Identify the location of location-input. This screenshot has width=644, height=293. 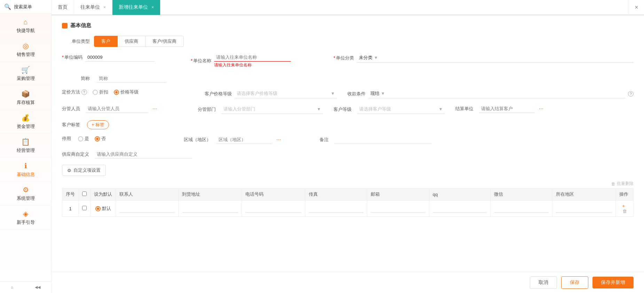
(584, 209).